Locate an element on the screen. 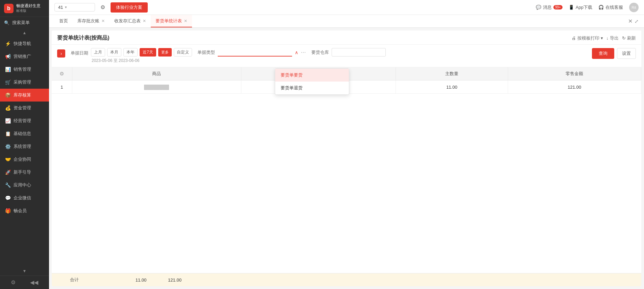 The height and width of the screenshot is (289, 644). date-7days: 近7天 is located at coordinates (148, 52).